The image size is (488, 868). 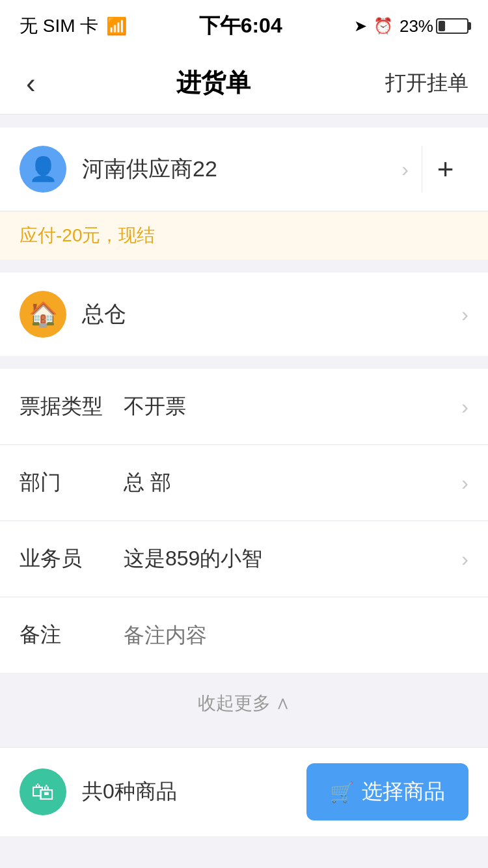 What do you see at coordinates (360, 26) in the screenshot?
I see `location-icon: ➤` at bounding box center [360, 26].